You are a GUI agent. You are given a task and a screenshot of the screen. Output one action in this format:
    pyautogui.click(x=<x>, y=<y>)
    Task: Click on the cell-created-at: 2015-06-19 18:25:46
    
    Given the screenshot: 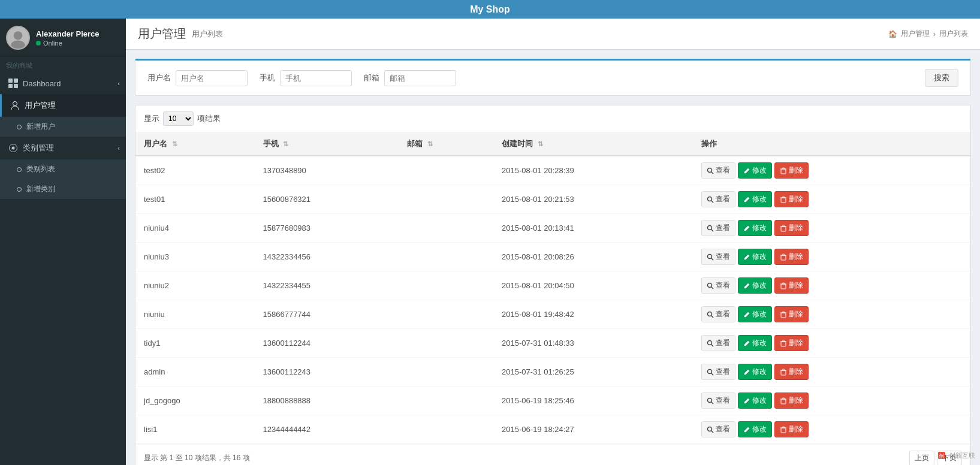 What is the action you would take?
    pyautogui.click(x=593, y=401)
    